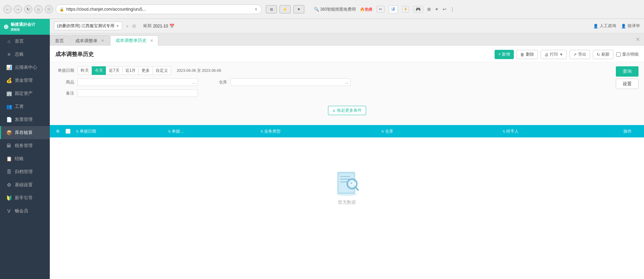 This screenshot has width=644, height=279. What do you see at coordinates (19, 54) in the screenshot?
I see `sidebar-item-label: 总账` at bounding box center [19, 54].